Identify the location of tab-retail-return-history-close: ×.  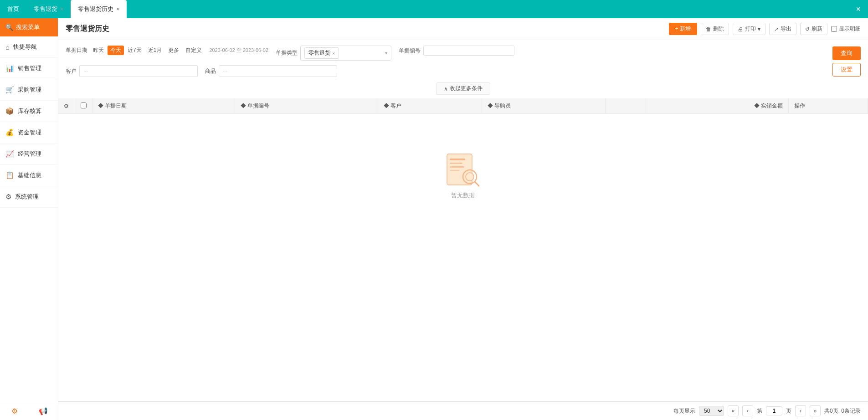
(118, 9).